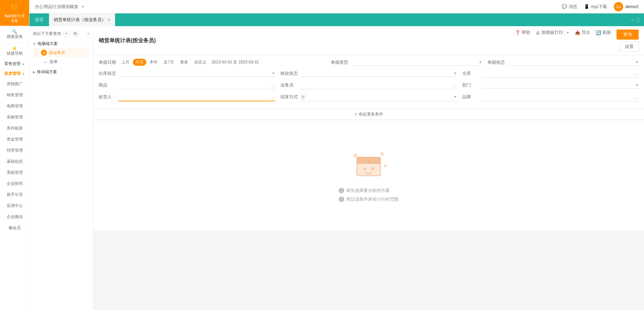 The height and width of the screenshot is (310, 644). Describe the element at coordinates (633, 20) in the screenshot. I see `tab-pin-icon: −` at that location.